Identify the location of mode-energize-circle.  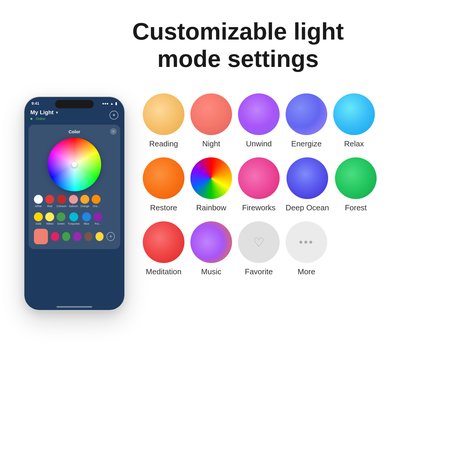
(306, 114).